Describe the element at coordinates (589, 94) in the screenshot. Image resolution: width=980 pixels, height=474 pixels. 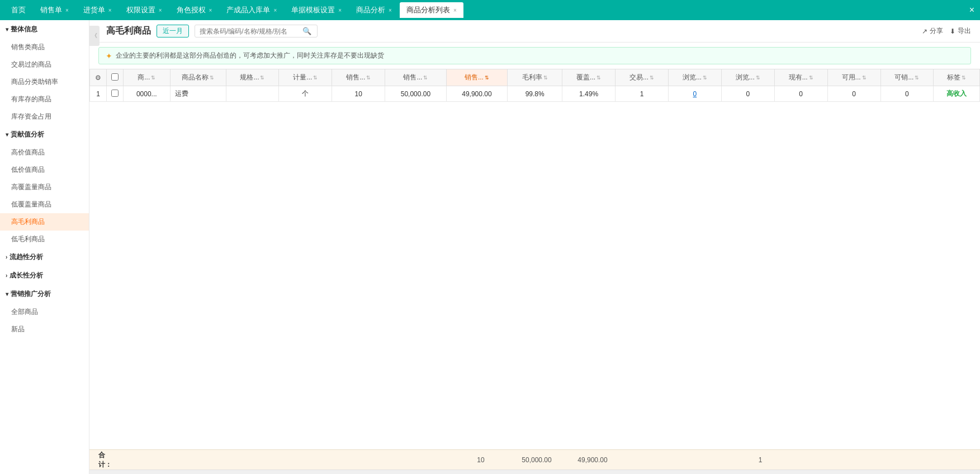
I see `row-coverage: 1.49%` at that location.